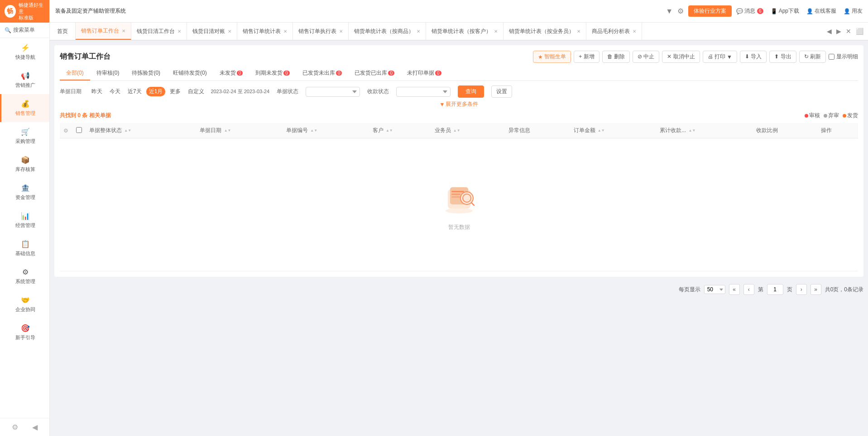 Image resolution: width=868 pixels, height=436 pixels. I want to click on tab-sales-exec: 销售订单执行表 ✕, so click(321, 31).